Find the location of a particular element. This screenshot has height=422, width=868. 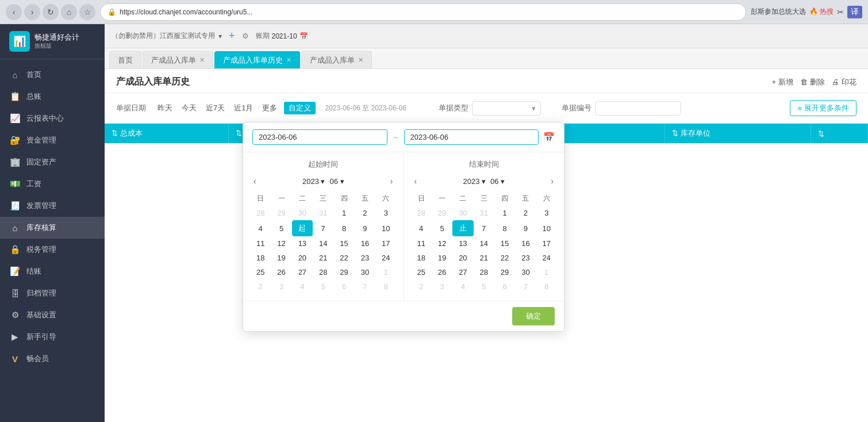

calendar-day: 14 is located at coordinates (484, 244).